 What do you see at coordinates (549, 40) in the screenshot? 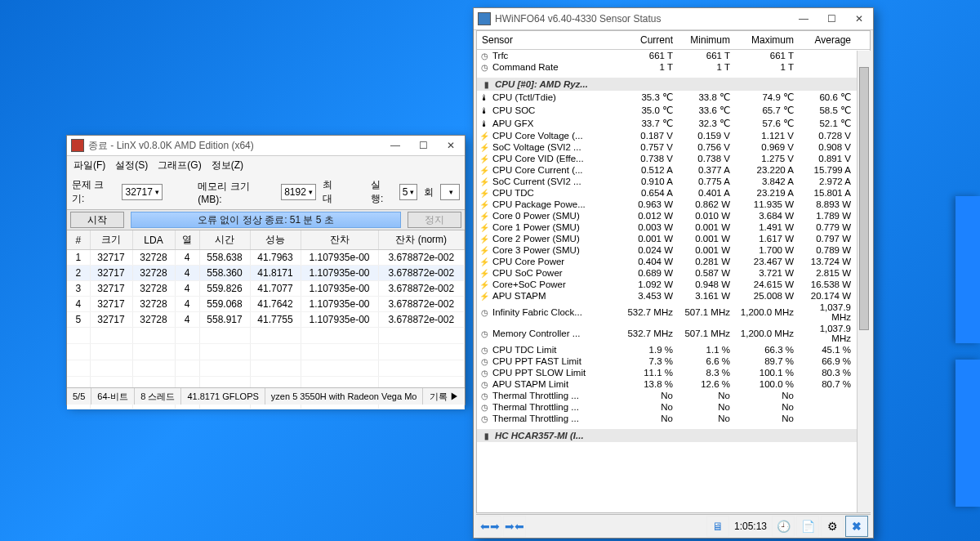
I see `col-sensor: Sensor` at bounding box center [549, 40].